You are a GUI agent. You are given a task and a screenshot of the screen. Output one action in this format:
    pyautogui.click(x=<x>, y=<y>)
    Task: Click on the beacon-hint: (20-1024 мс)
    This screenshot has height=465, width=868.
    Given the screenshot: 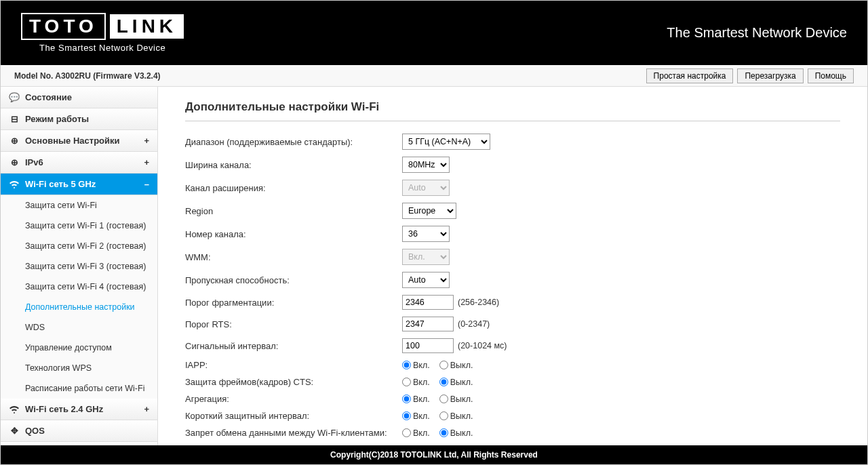 What is the action you would take?
    pyautogui.click(x=483, y=346)
    